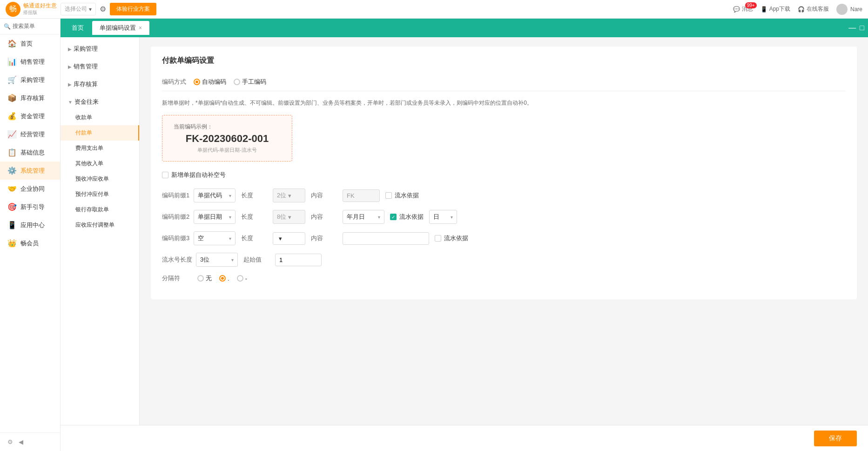 Image resolution: width=868 pixels, height=451 pixels. I want to click on auto-fill-label: 新增单据自动补空号, so click(198, 175).